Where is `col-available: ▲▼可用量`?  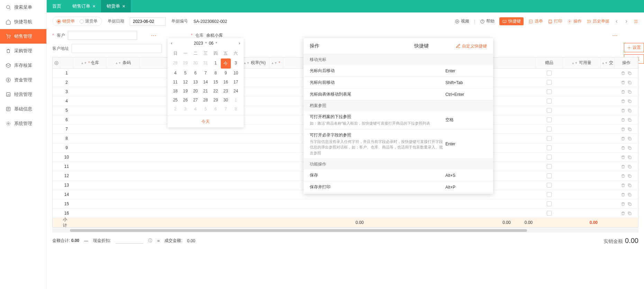 col-available: ▲▼可用量 is located at coordinates (582, 63).